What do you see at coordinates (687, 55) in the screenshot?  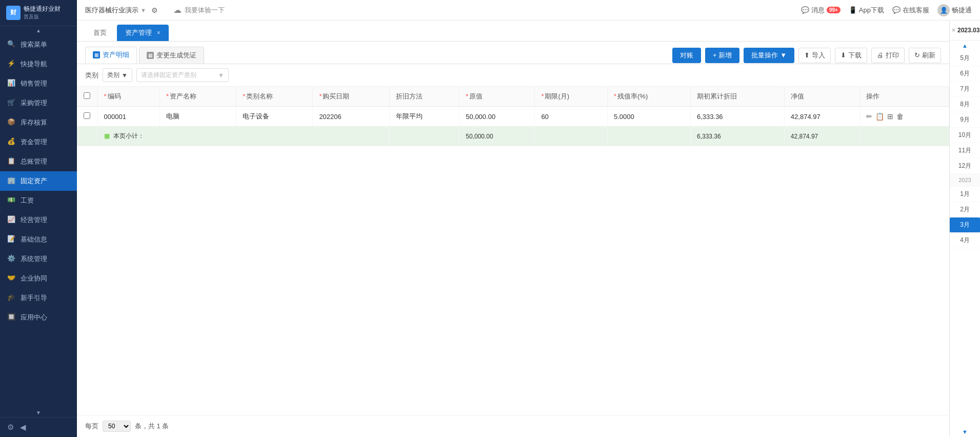 I see `reconcile-button: 对账` at bounding box center [687, 55].